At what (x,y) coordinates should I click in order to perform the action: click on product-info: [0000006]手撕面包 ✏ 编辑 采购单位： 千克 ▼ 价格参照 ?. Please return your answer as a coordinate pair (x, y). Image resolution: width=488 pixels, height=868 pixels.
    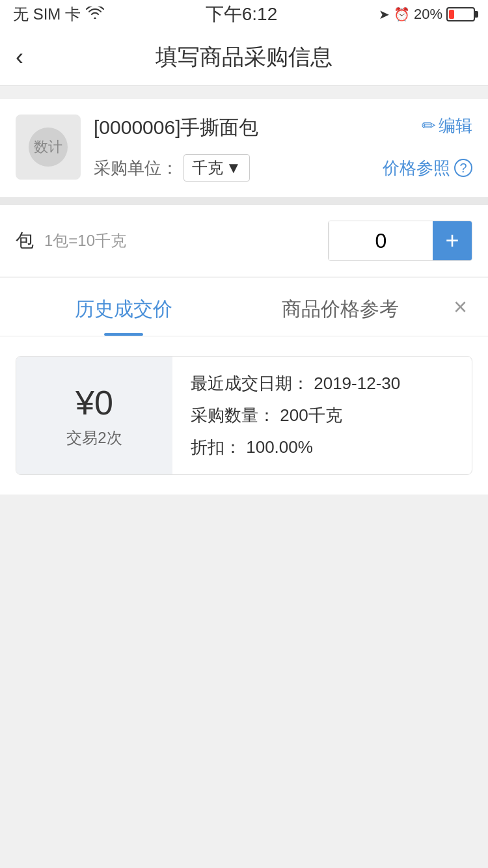
    Looking at the image, I should click on (283, 148).